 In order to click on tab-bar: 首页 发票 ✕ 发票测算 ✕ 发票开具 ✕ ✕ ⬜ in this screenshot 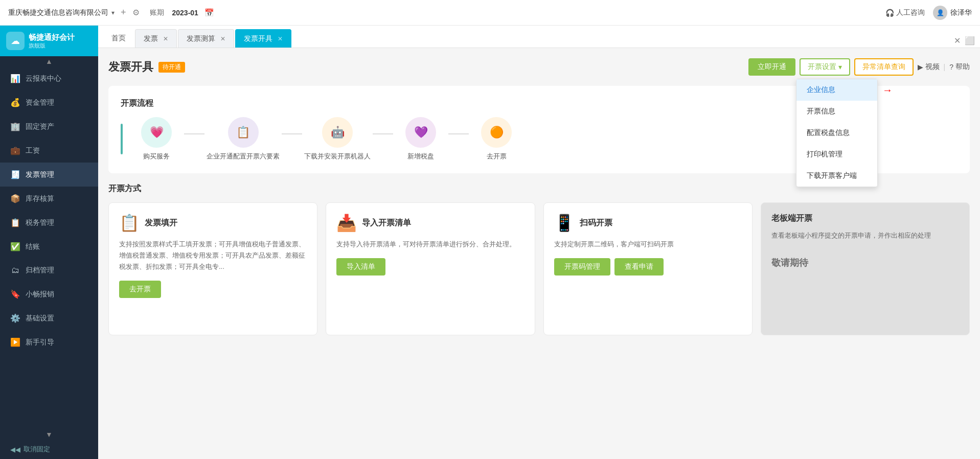, I will do `click(539, 37)`.